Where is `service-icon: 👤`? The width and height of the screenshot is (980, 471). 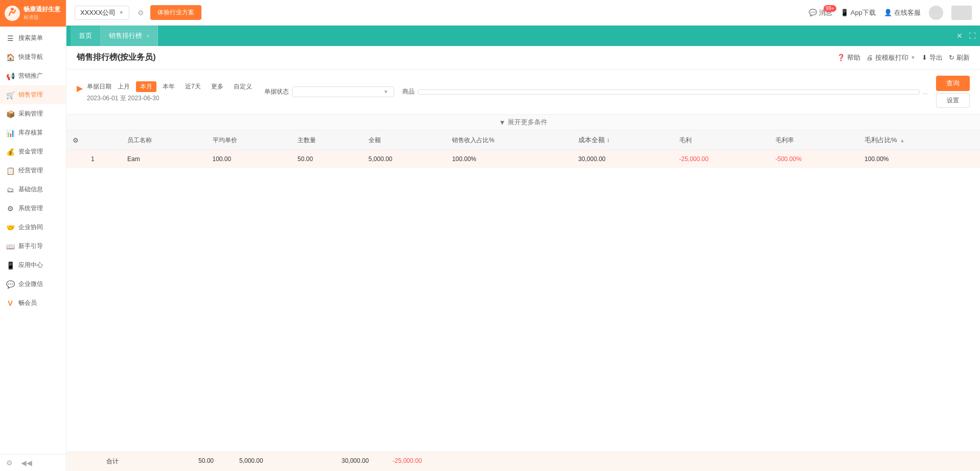 service-icon: 👤 is located at coordinates (888, 12).